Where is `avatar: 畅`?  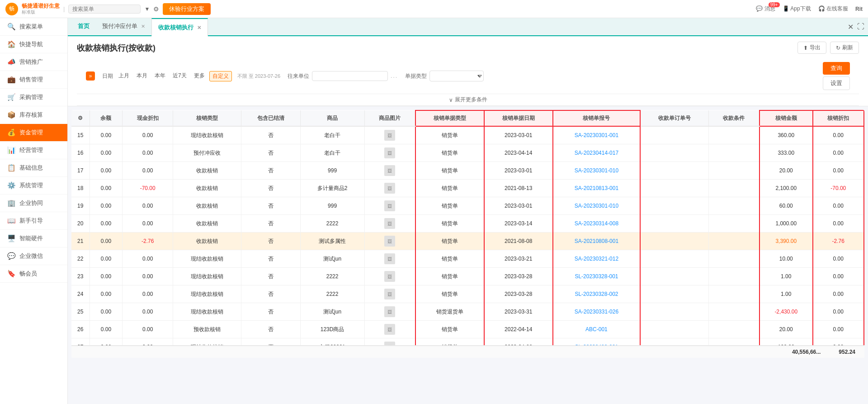 avatar: 畅 is located at coordinates (12, 9).